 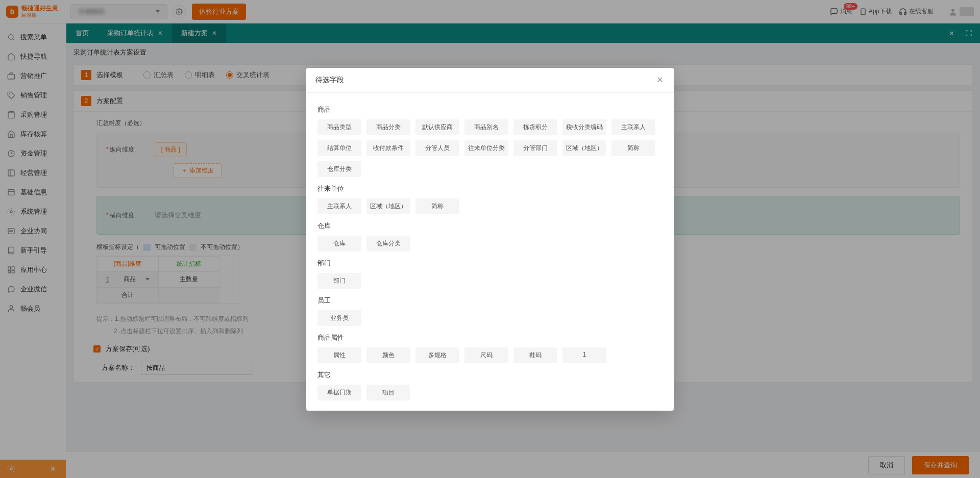 I want to click on field-chip: 属性, so click(x=339, y=355).